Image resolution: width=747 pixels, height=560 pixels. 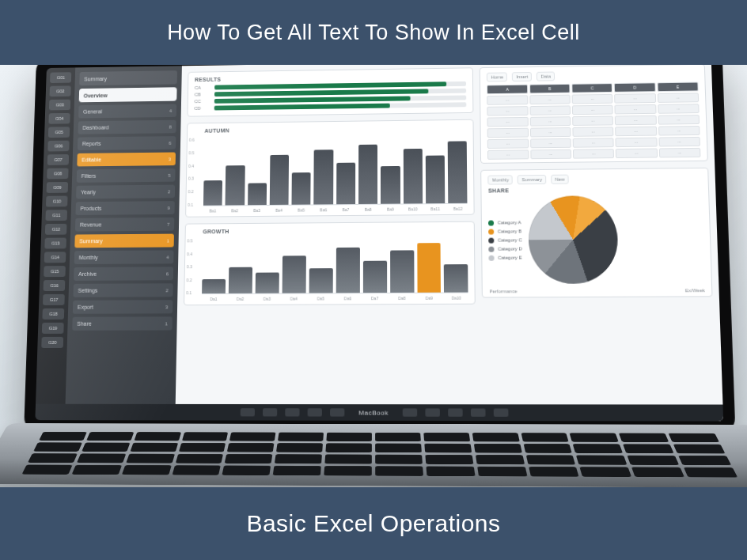 I want to click on rail-chip: G14, so click(x=55, y=257).